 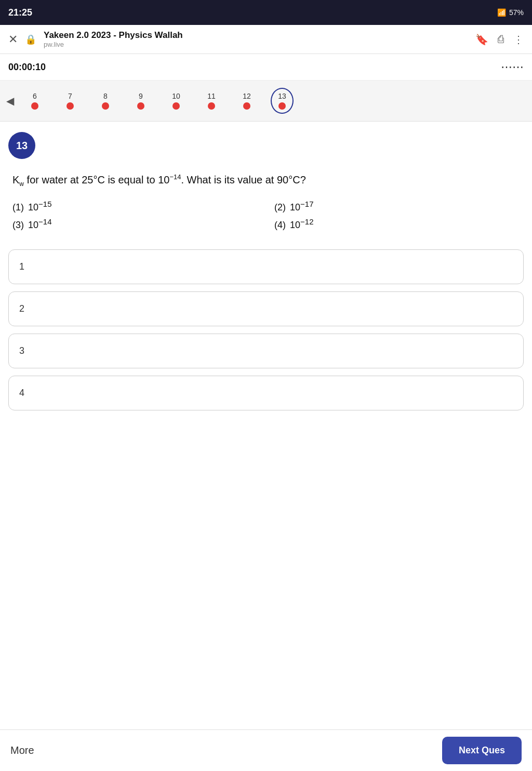 I want to click on status-time: 21:25, so click(x=20, y=12).